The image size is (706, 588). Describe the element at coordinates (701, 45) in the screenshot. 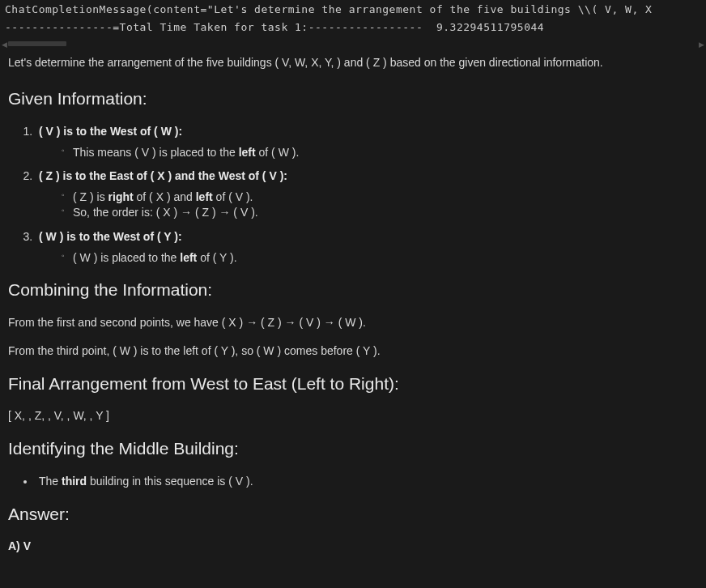

I see `scroll-right-arrow-icon: ▶` at that location.